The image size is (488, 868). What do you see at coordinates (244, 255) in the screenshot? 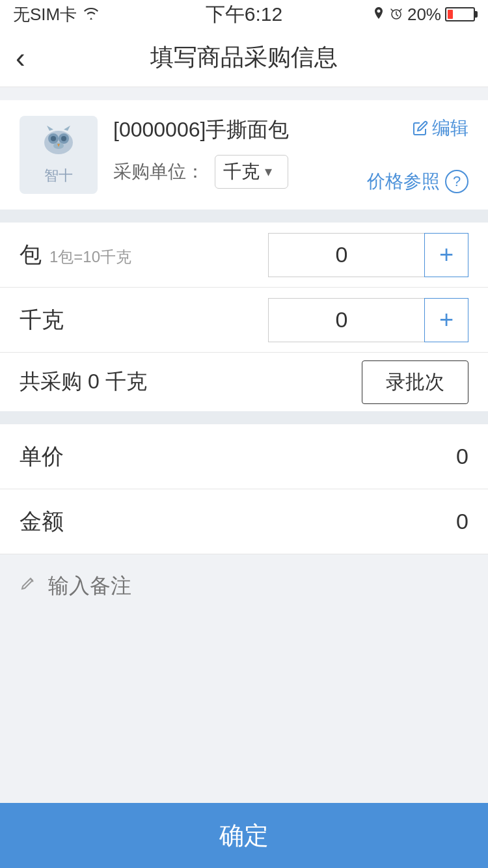
I see `pack-input-row: 包 1包=10千克 +` at bounding box center [244, 255].